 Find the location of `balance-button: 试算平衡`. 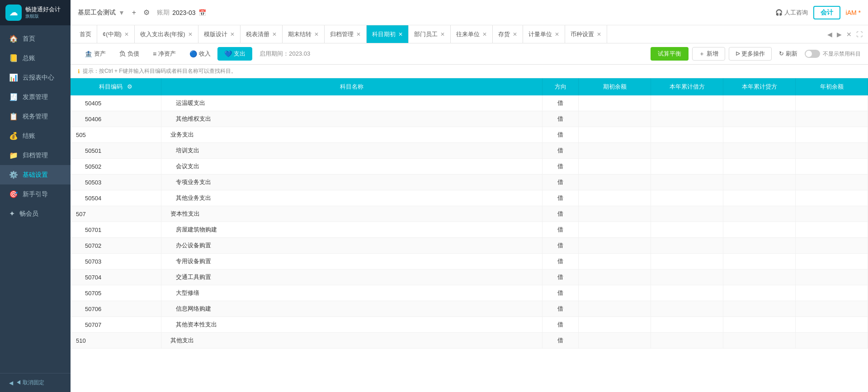

balance-button: 试算平衡 is located at coordinates (670, 54).